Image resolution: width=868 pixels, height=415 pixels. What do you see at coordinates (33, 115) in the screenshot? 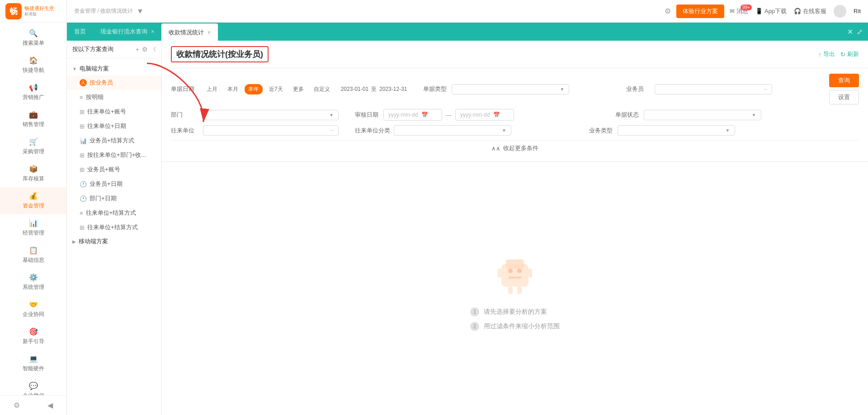
I see `sales-icon: 💼` at bounding box center [33, 115].